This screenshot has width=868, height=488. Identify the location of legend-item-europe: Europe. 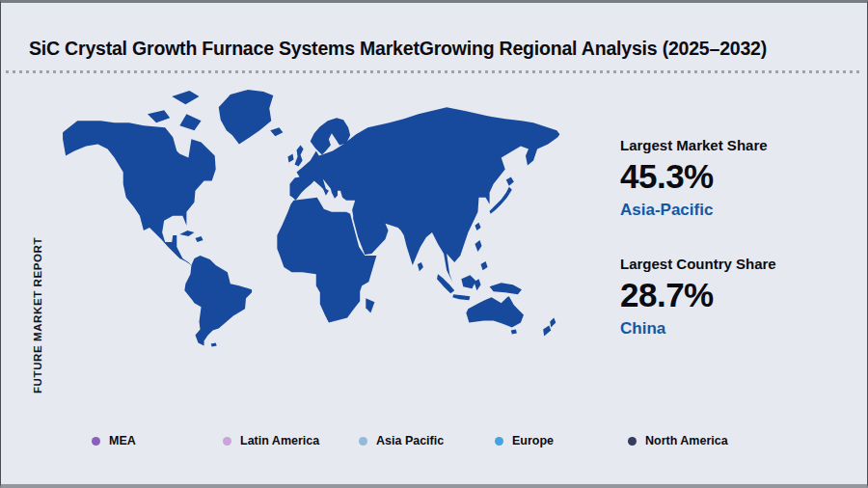
(525, 441).